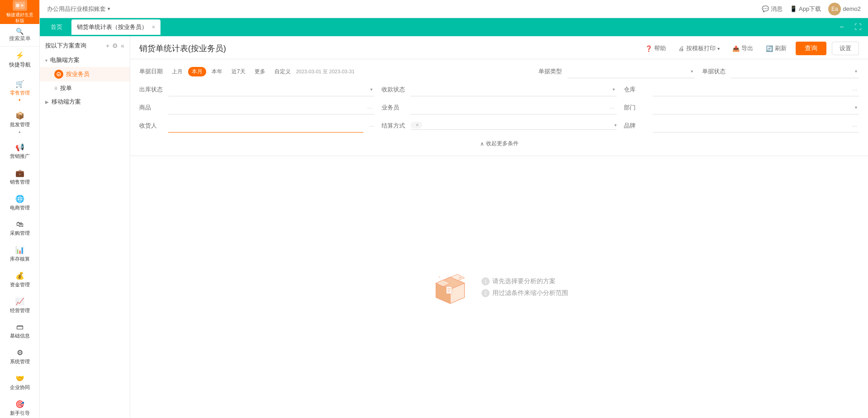 The image size is (868, 418). Describe the element at coordinates (743, 48) in the screenshot. I see `export-btn: 📤 导出` at that location.